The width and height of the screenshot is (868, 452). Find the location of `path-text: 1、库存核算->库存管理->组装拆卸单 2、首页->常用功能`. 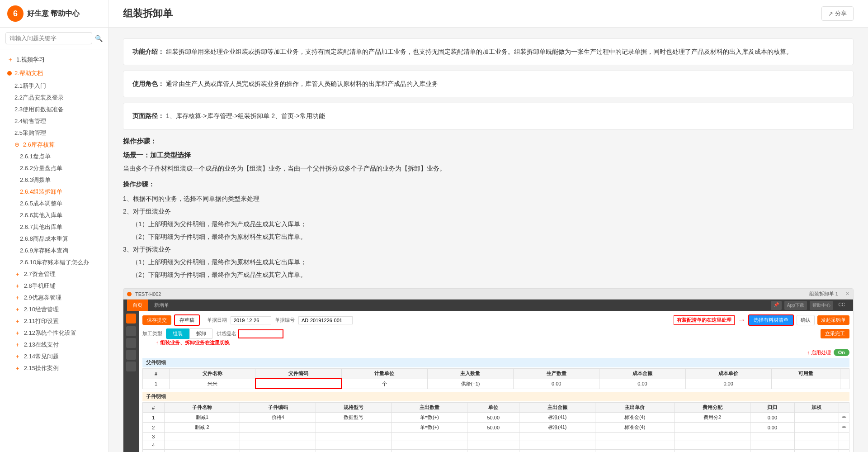

path-text: 1、库存核算->库存管理->组装拆卸单 2、首页->常用功能 is located at coordinates (245, 116).